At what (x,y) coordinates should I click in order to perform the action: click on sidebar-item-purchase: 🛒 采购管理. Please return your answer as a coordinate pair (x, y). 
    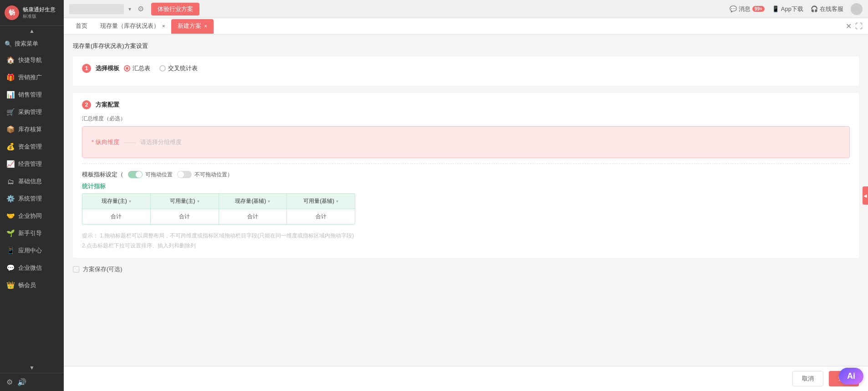
    Looking at the image, I should click on (32, 112).